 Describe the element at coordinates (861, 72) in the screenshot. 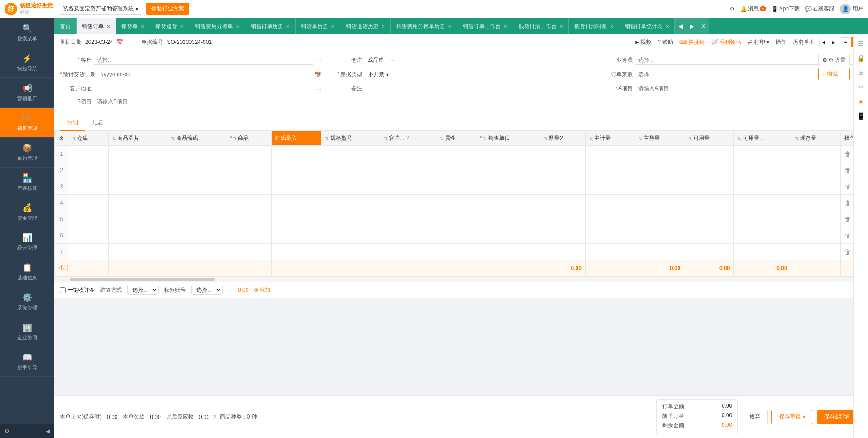

I see `right-panel-icon-3: ⊞` at that location.